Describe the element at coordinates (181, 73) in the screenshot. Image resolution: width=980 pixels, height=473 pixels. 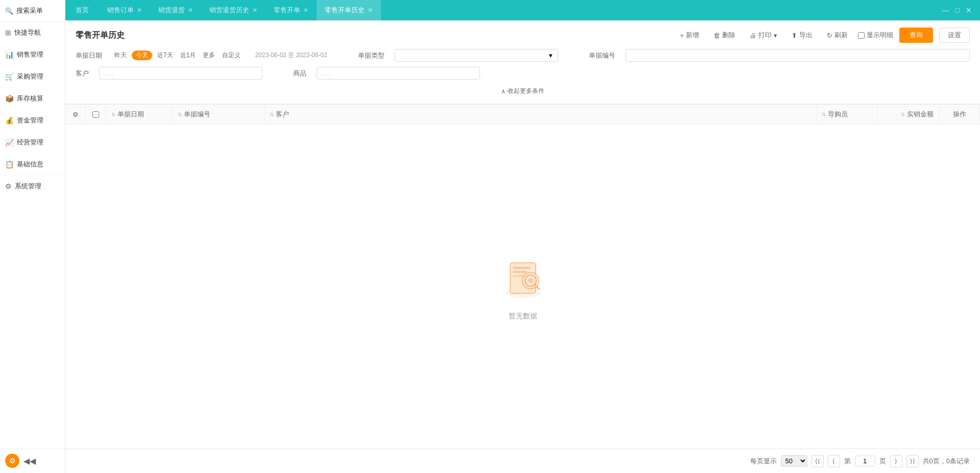
I see `client-filter-select: ...` at that location.